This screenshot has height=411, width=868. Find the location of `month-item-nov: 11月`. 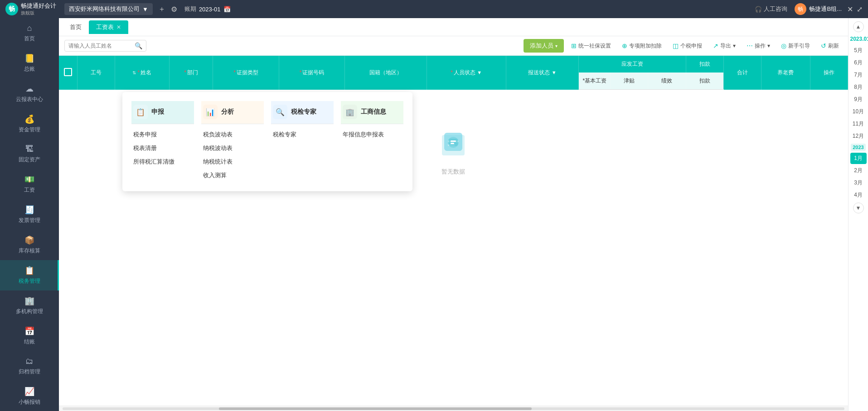

month-item-nov: 11月 is located at coordinates (858, 124).